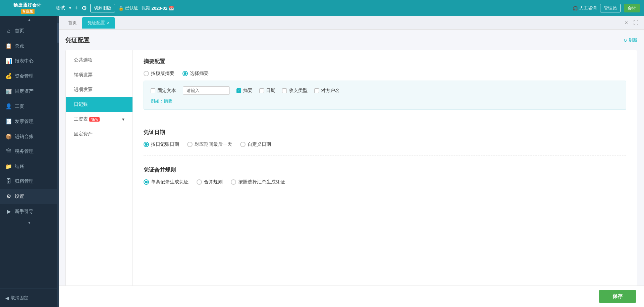 The height and width of the screenshot is (307, 644). Describe the element at coordinates (585, 8) in the screenshot. I see `service-button: 🎧 人工咨询` at that location.